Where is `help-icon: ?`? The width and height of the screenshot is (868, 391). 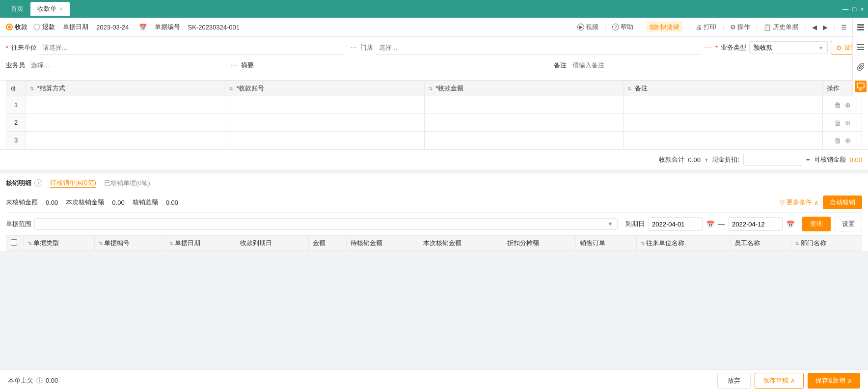
help-icon: ? is located at coordinates (616, 27).